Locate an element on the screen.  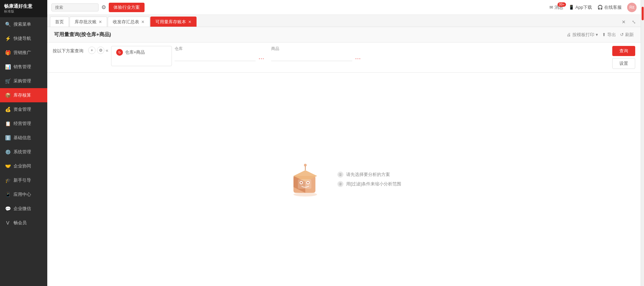
scheme-actions: + ⚙ « is located at coordinates (98, 50).